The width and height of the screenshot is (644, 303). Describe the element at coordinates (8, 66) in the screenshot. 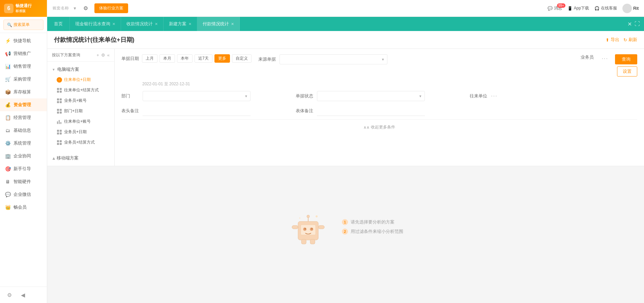

I see `sales-icon: 📊` at that location.